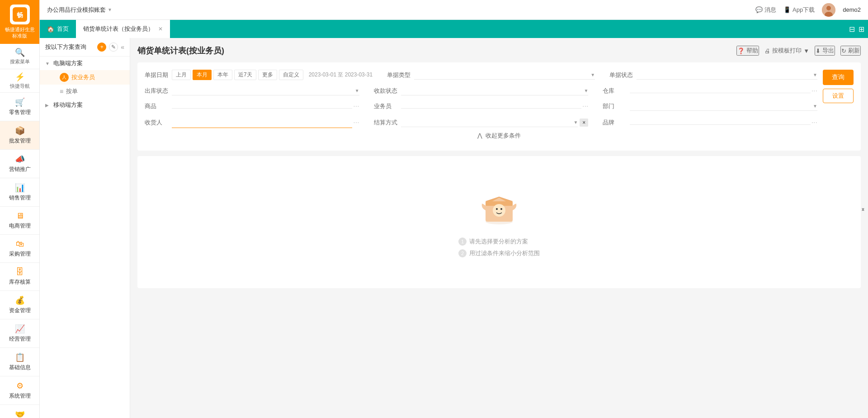 Image resolution: width=868 pixels, height=418 pixels. I want to click on sidebar-item-retail: 🛒 零售管理 ▼, so click(20, 107).